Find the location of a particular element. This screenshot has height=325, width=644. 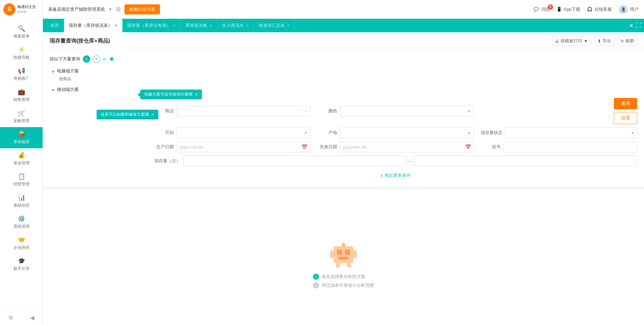

filter-field-expiry-date: 失效日期 yyyy-mm-dd 📅 is located at coordinates (395, 147).